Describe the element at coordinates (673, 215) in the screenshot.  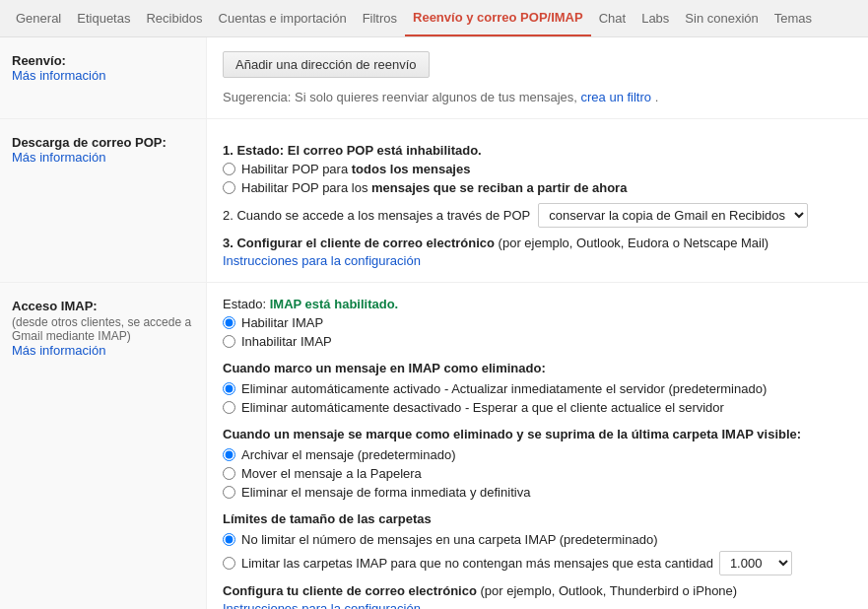
I see `pop-step2-select: conservar la copia de Gmail en Recibidos…` at that location.